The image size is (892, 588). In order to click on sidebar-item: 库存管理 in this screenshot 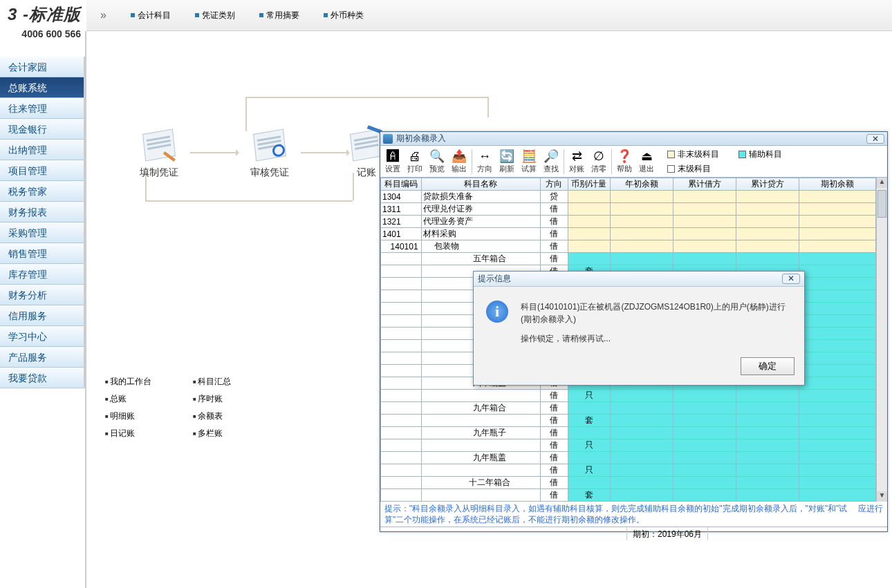, I will do `click(41, 274)`.